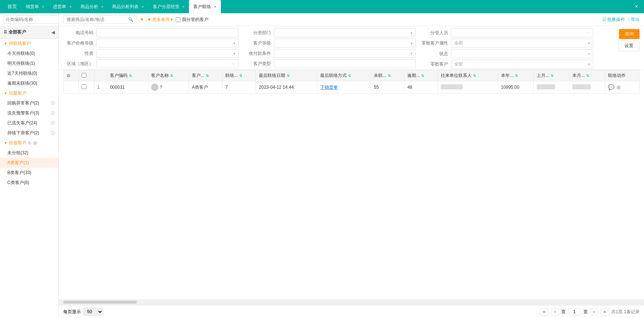 The height and width of the screenshot is (318, 644). I want to click on nav-close-purchase: ×, so click(70, 7).